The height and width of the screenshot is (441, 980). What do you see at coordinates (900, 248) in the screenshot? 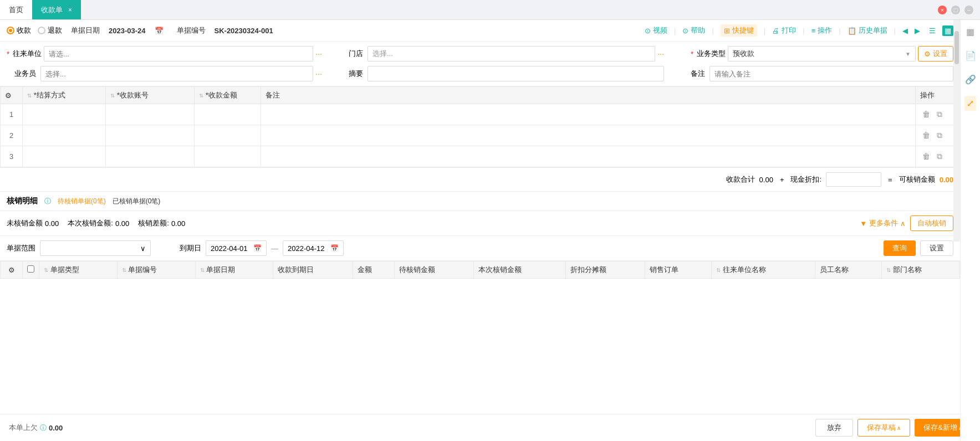
I see `query-button: 查询` at bounding box center [900, 248].